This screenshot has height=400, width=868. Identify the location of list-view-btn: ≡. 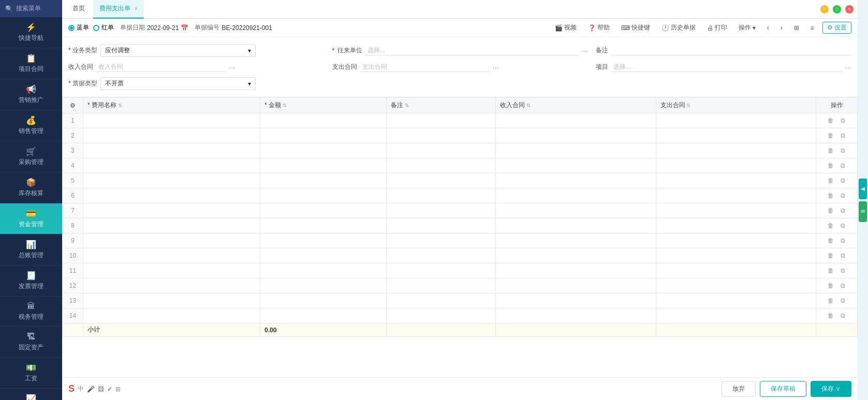
(813, 28).